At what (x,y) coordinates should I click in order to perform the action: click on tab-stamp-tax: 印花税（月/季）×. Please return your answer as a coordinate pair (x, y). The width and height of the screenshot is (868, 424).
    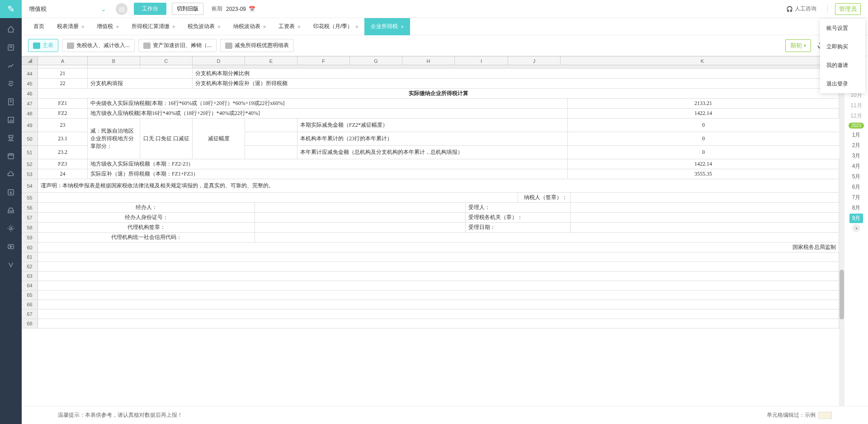
    Looking at the image, I should click on (336, 18).